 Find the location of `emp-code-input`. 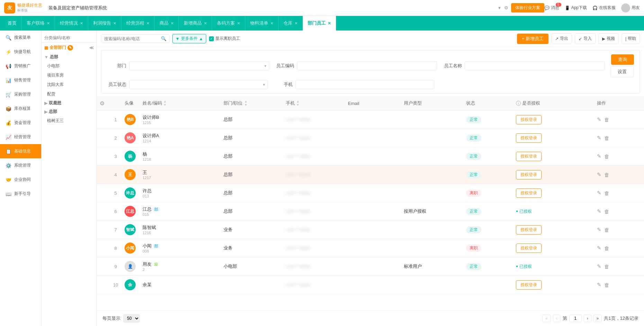

emp-code-input is located at coordinates (367, 66).